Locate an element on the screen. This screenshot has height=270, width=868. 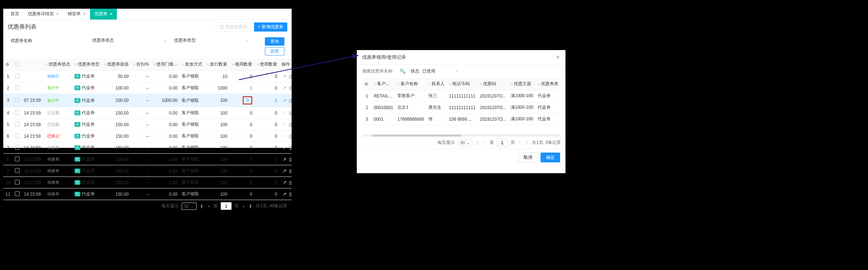
coupon-type-select: ⌄ is located at coordinates (223, 41).